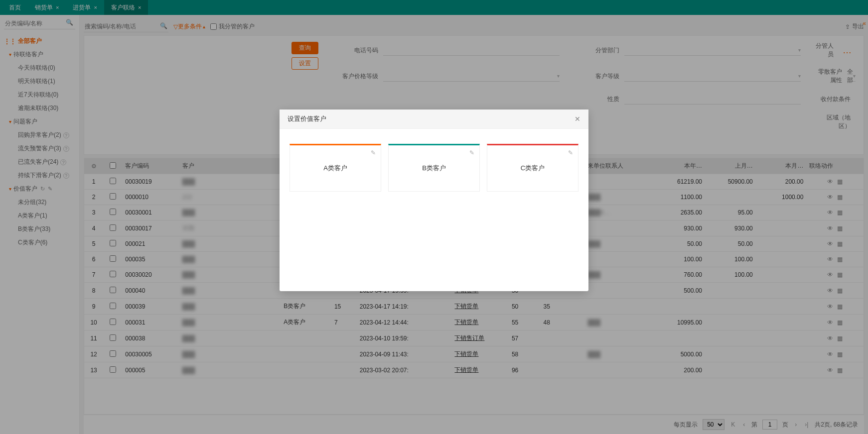 This screenshot has width=868, height=434. Describe the element at coordinates (335, 168) in the screenshot. I see `value-card: ✎A类客户` at that location.